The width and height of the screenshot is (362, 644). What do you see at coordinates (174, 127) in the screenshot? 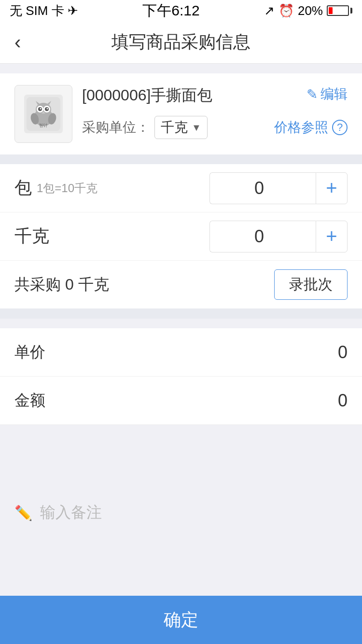
I see `unit-value: 千克` at bounding box center [174, 127].